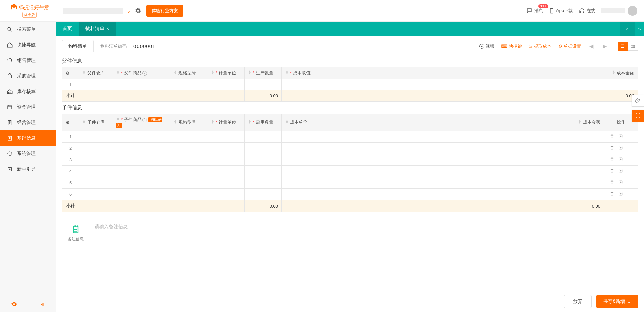 The height and width of the screenshot is (312, 644). What do you see at coordinates (226, 73) in the screenshot?
I see `col-parent-unit: 计量单位` at bounding box center [226, 73].